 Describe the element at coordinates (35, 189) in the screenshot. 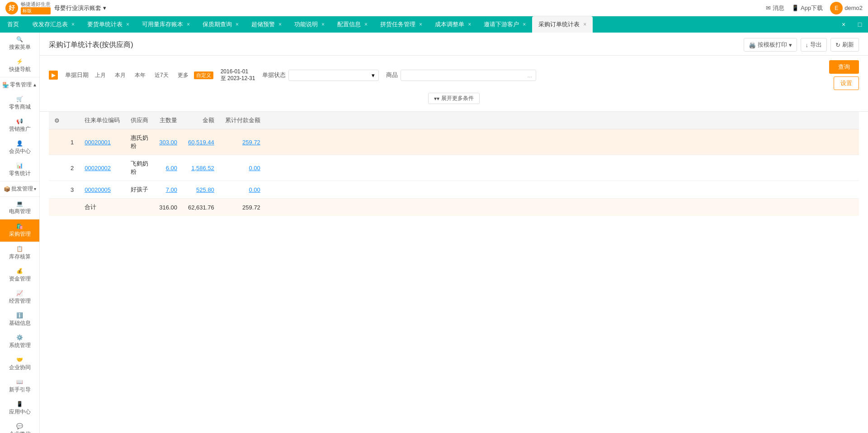

I see `batch-arrow-icon: ▾` at that location.